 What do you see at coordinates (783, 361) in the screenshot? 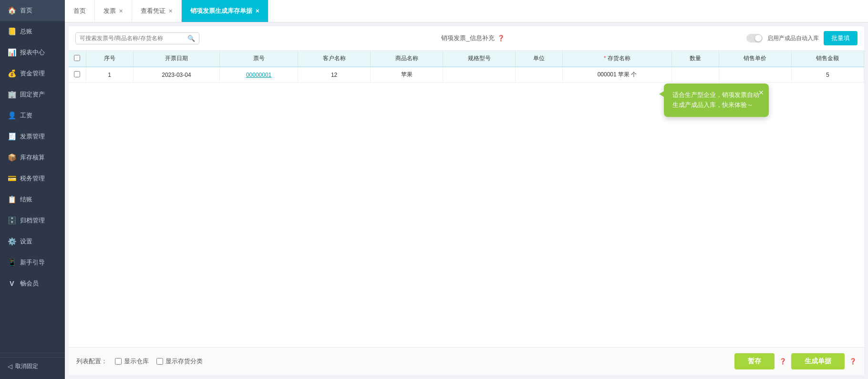
I see `save-help-icon: ❓` at bounding box center [783, 361].